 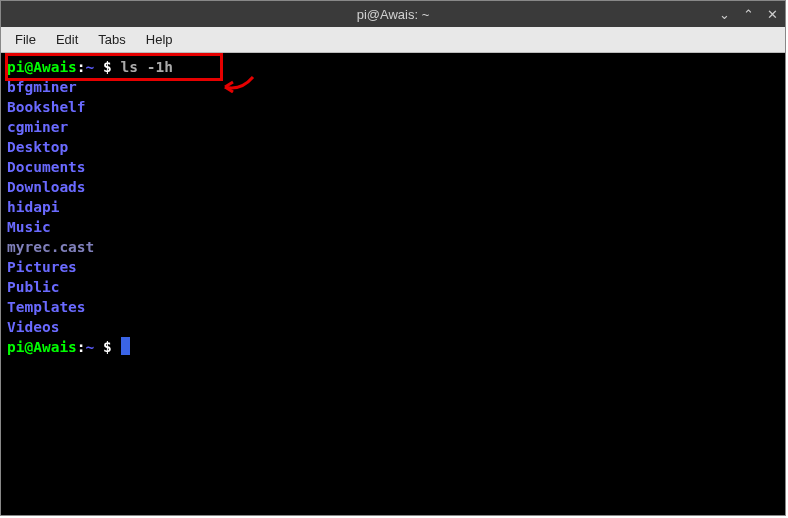 What do you see at coordinates (393, 40) in the screenshot?
I see `menubar: File Edit Tabs Help` at bounding box center [393, 40].